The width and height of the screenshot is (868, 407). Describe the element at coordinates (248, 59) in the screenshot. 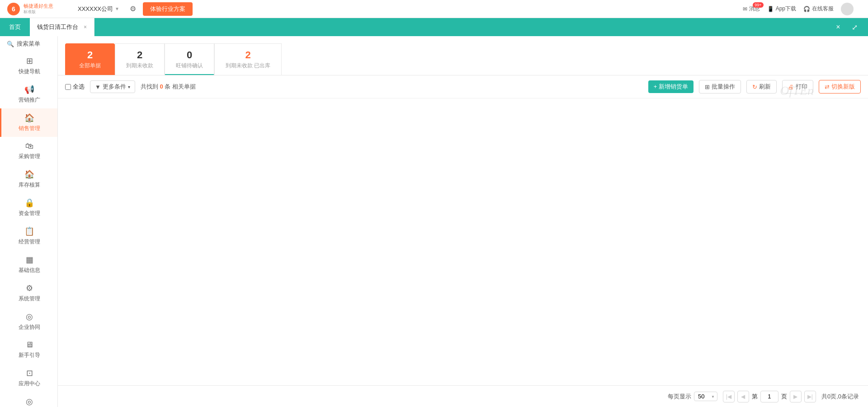

I see `stat-tab-overdue-out: 2 到期未收款 已出库` at that location.